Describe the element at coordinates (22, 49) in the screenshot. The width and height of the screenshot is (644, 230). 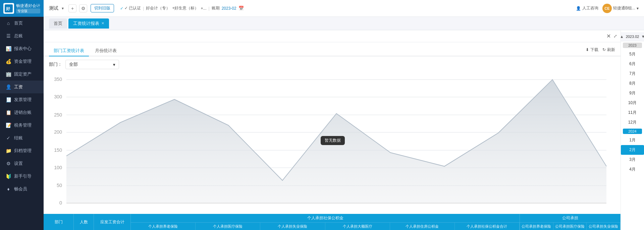
I see `sidebar-item-reports: 📊 报表中心` at that location.